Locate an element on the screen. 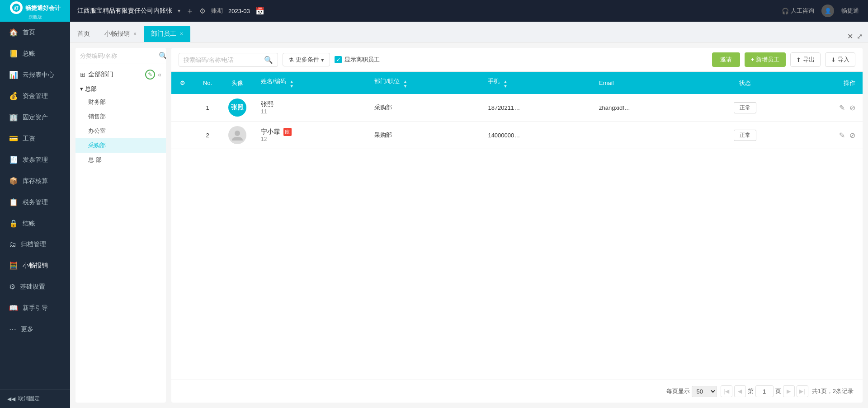  remind-badge: 应 is located at coordinates (288, 132).